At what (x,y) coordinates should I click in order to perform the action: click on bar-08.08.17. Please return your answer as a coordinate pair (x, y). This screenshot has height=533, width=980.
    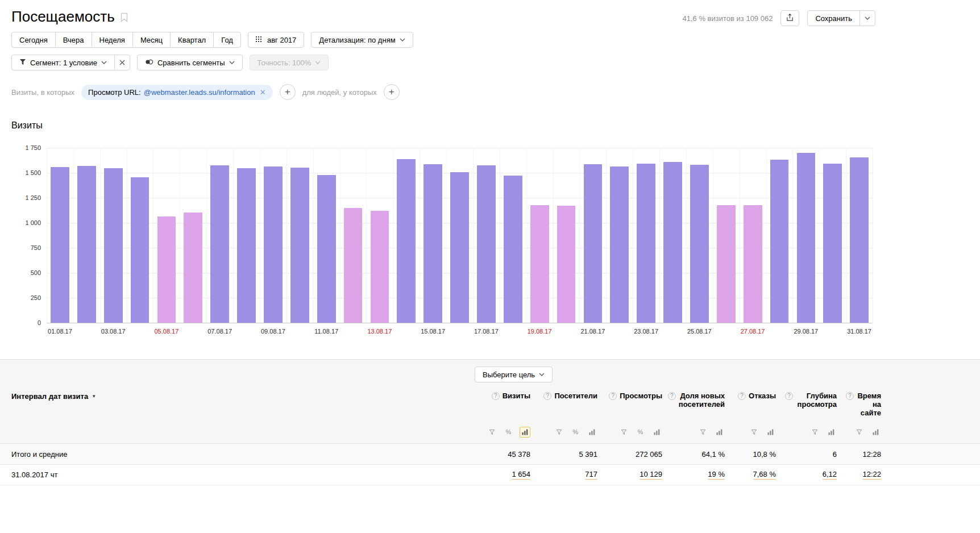
    Looking at the image, I should click on (247, 245).